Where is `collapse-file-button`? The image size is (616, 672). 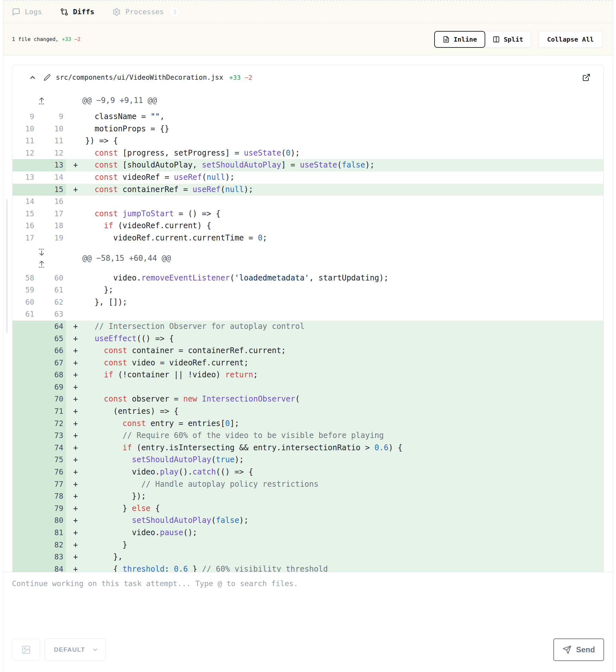 collapse-file-button is located at coordinates (33, 77).